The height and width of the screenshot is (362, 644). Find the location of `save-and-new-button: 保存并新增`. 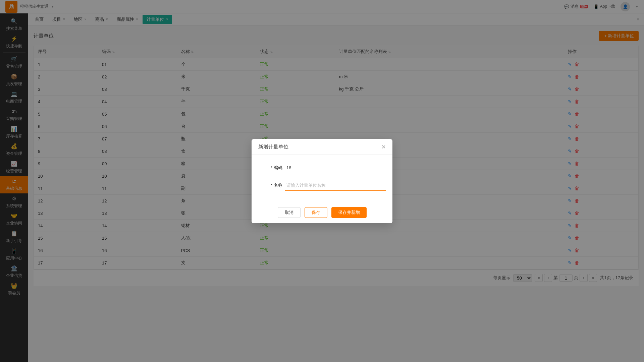

save-and-new-button: 保存并新增 is located at coordinates (349, 213).